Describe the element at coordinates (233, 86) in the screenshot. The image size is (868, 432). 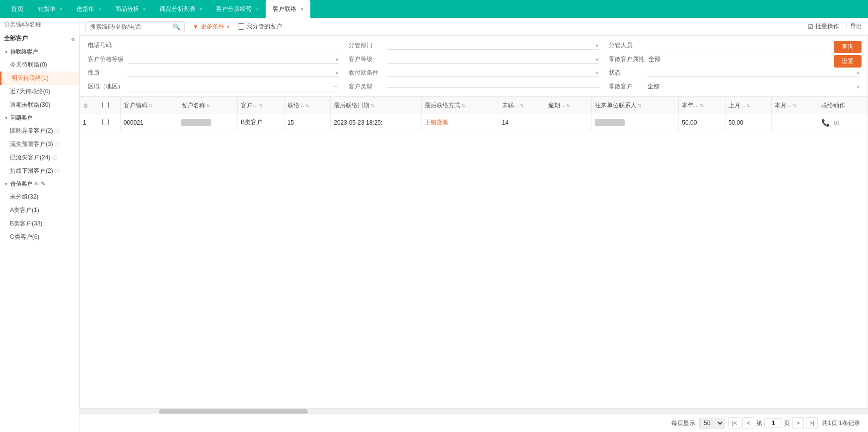
I see `filter-region-select: ···` at that location.